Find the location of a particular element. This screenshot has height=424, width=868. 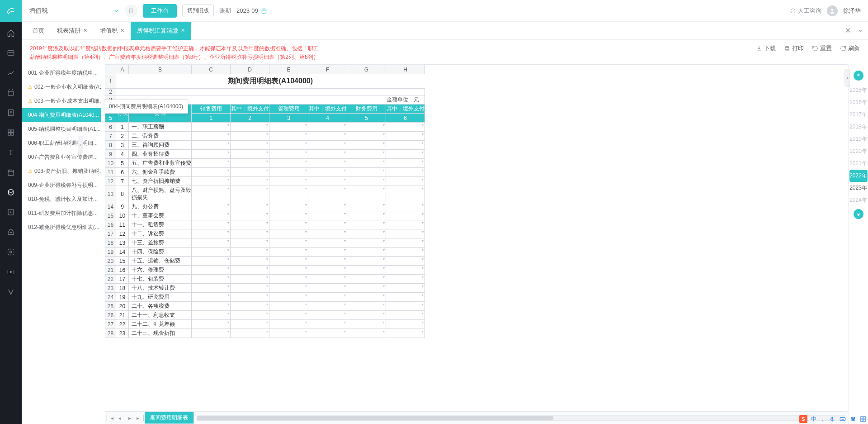

sheet-nav-next: ▸ is located at coordinates (130, 418).